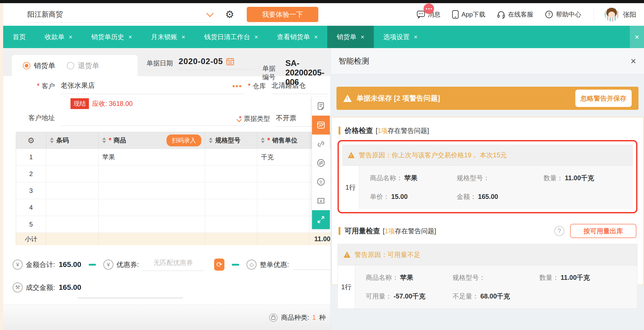 The width and height of the screenshot is (644, 330). What do you see at coordinates (83, 66) in the screenshot?
I see `radio-return-order: 退货单` at bounding box center [83, 66].